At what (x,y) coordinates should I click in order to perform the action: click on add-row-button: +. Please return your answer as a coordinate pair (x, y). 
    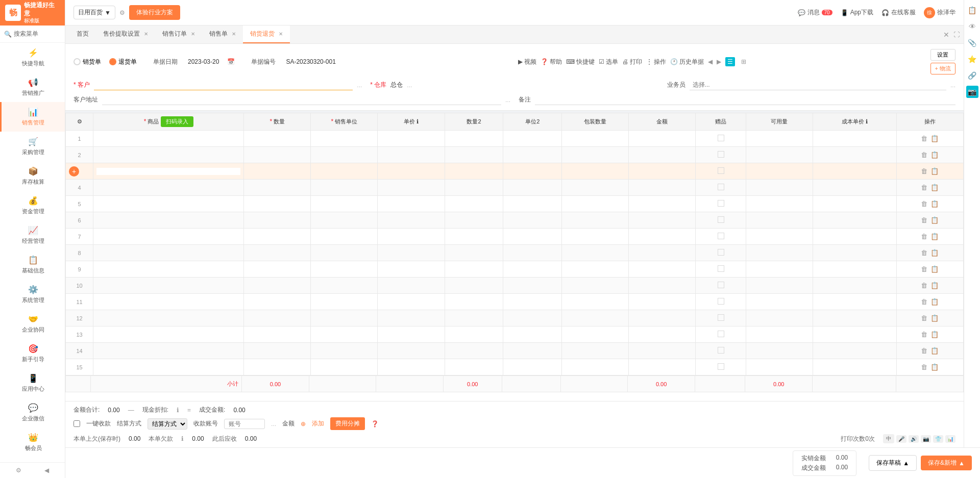
    Looking at the image, I should click on (74, 171).